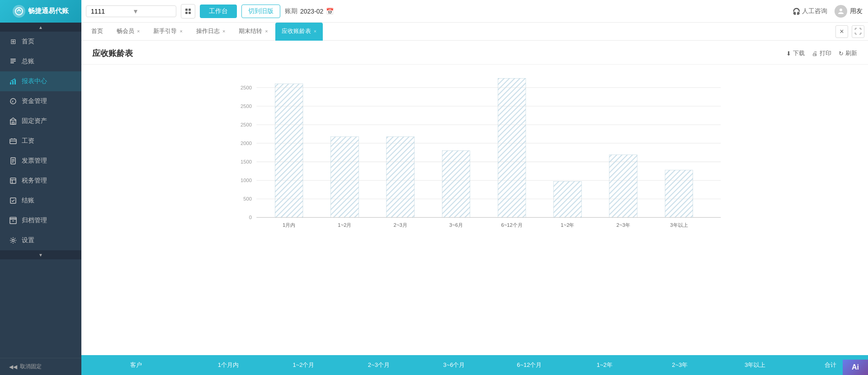  Describe the element at coordinates (34, 181) in the screenshot. I see `sidebar-label-tax: 税务管理` at that location.